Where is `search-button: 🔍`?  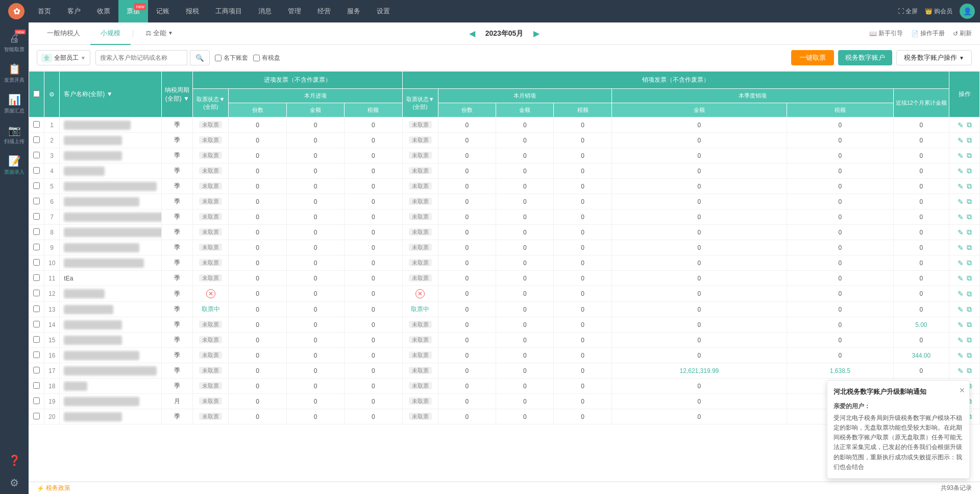
search-button: 🔍 is located at coordinates (200, 58).